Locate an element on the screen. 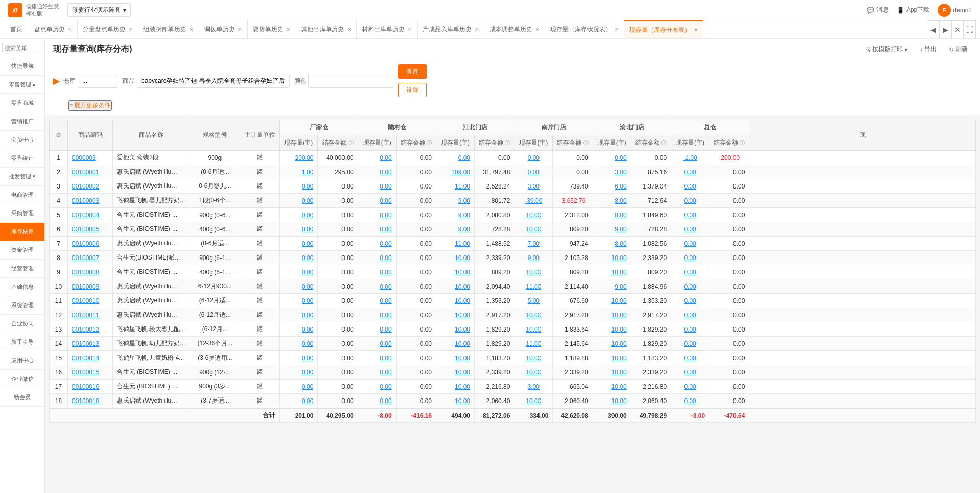 The width and height of the screenshot is (980, 493). cell-code: 00100006 is located at coordinates (90, 244).